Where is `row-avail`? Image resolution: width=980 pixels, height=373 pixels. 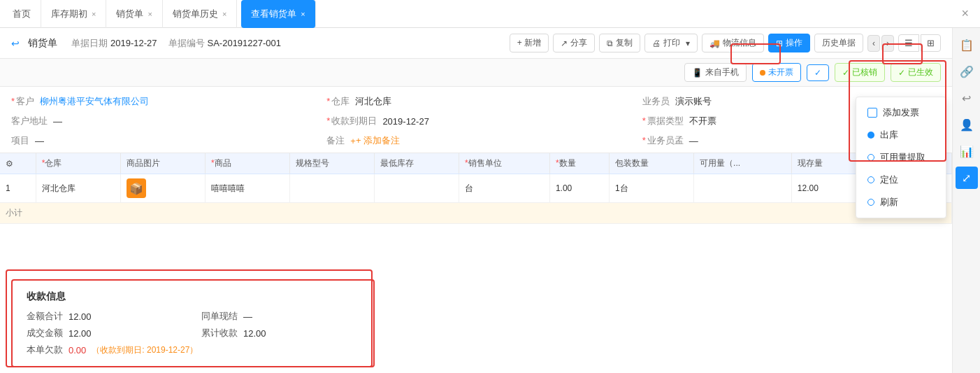
row-avail is located at coordinates (743, 189).